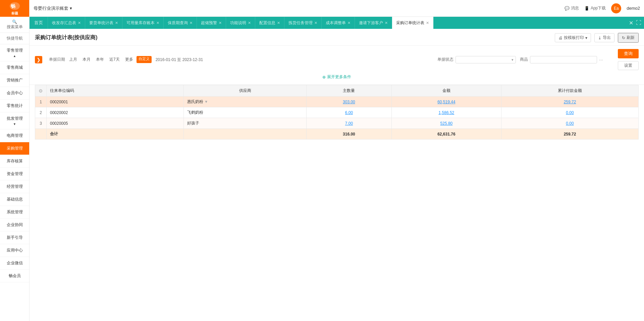  Describe the element at coordinates (115, 113) in the screenshot. I see `cell-code: 00020002` at that location.